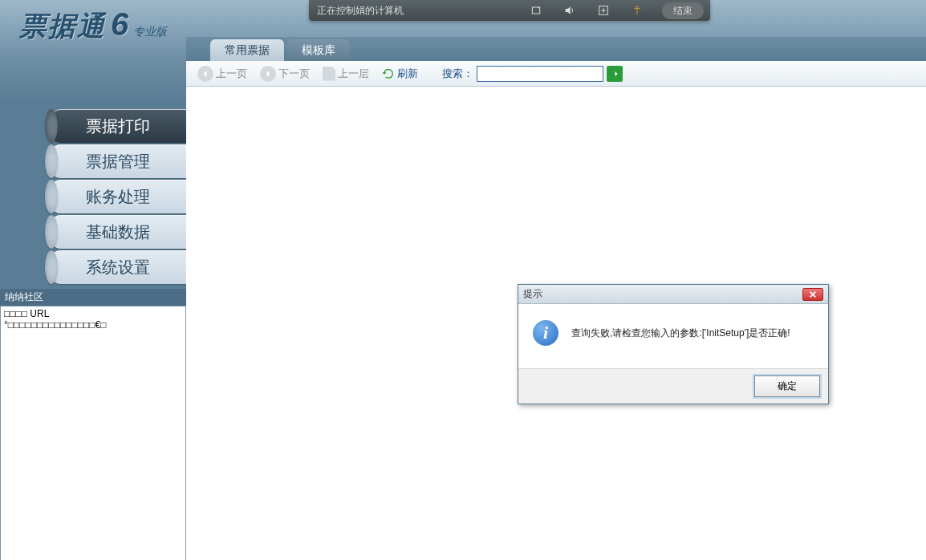  Describe the element at coordinates (120, 24) in the screenshot. I see `logo-version: 6` at that location.